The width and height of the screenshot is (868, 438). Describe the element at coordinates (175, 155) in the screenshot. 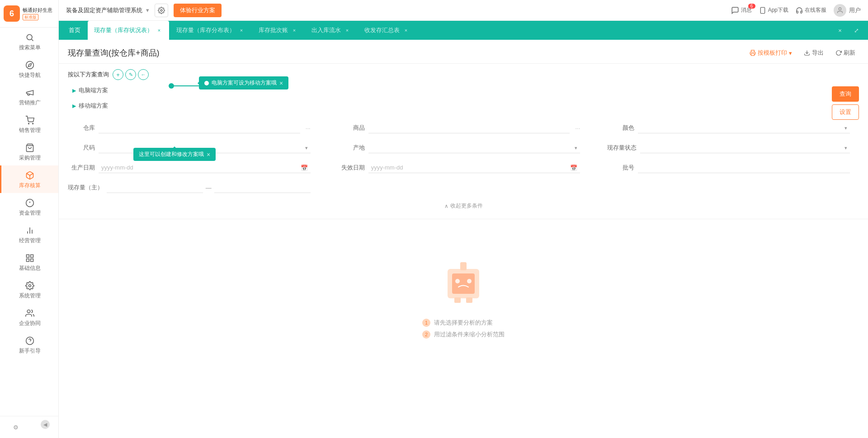

I see `tooltip-create-area: 这里可以创建和修改方案哦 ×` at that location.